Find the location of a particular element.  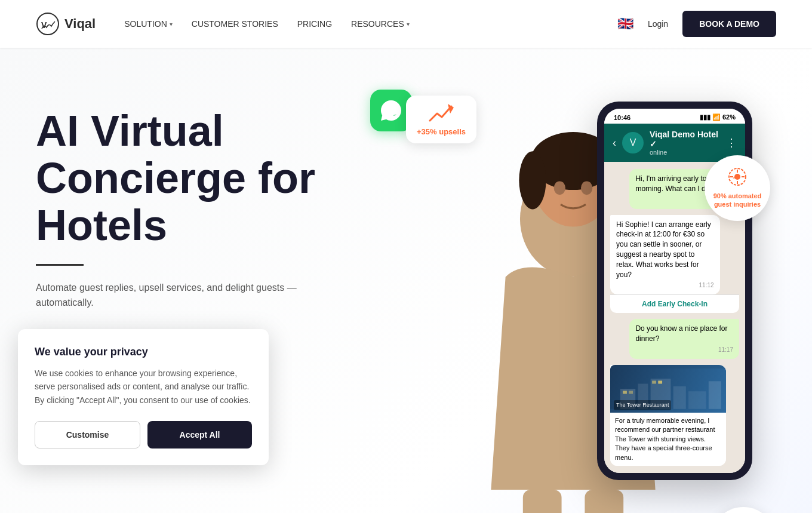

customise-button: Customise is located at coordinates (87, 435).